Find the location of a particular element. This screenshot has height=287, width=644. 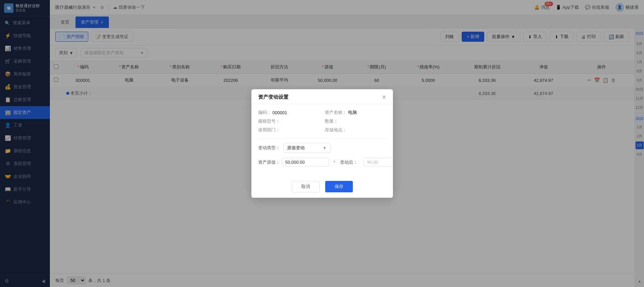

change-type-dropdown-icon: ▼ is located at coordinates (325, 148).